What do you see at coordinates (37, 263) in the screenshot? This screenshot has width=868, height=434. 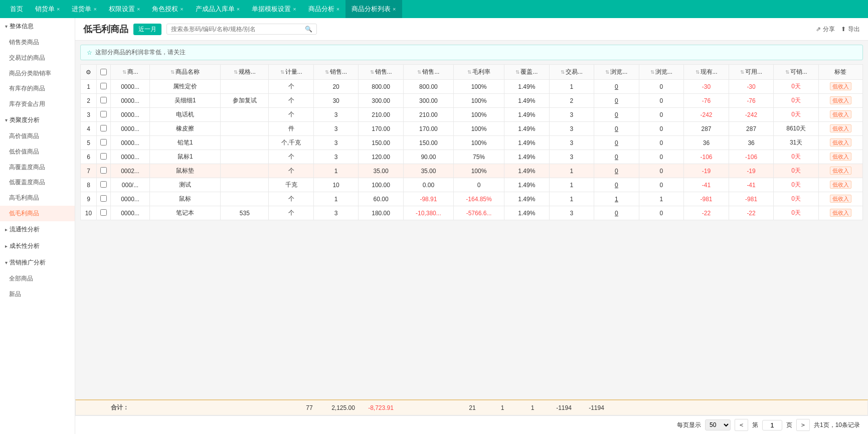 I see `sidebar-section-marketing: ▾ 营销推广分析` at bounding box center [37, 263].